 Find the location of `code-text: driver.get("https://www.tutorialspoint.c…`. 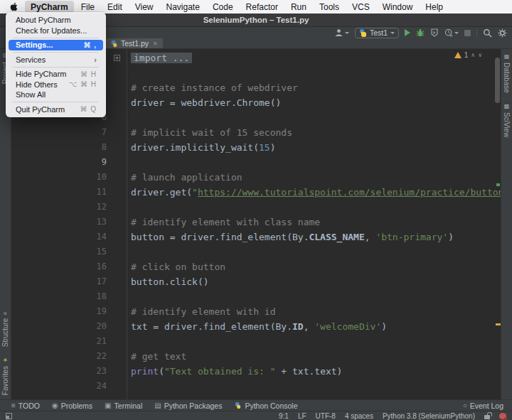

code-text: driver.get("https://www.tutorialspoint.c… is located at coordinates (314, 192).